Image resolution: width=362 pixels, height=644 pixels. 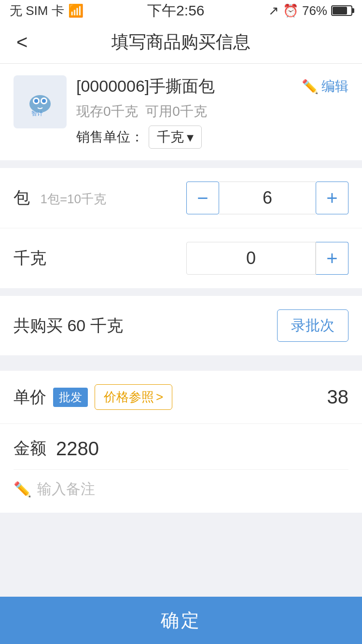 I want to click on carrier-text: 无 SIM 卡, so click(x=37, y=11).